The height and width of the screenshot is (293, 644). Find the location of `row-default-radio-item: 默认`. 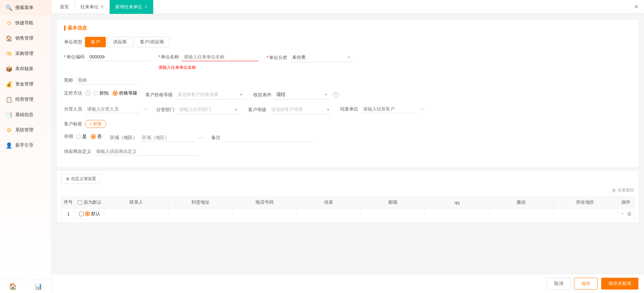

row-default-radio-item: 默认 is located at coordinates (93, 214).